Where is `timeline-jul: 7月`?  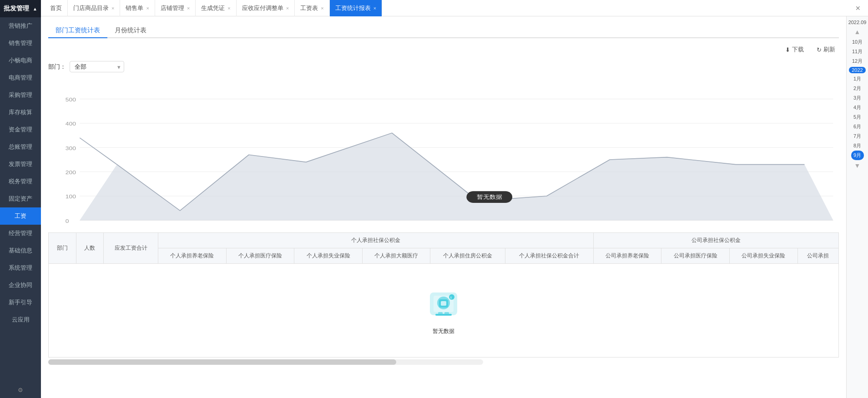 timeline-jul: 7月 is located at coordinates (857, 136).